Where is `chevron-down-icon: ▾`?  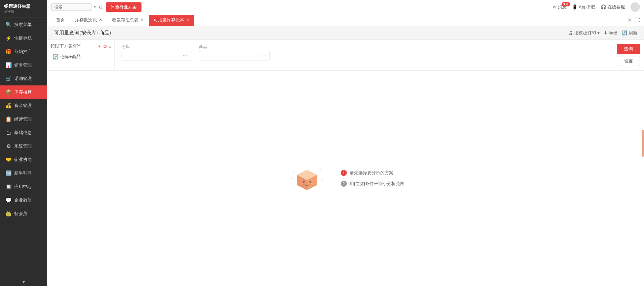 chevron-down-icon: ▾ is located at coordinates (95, 7).